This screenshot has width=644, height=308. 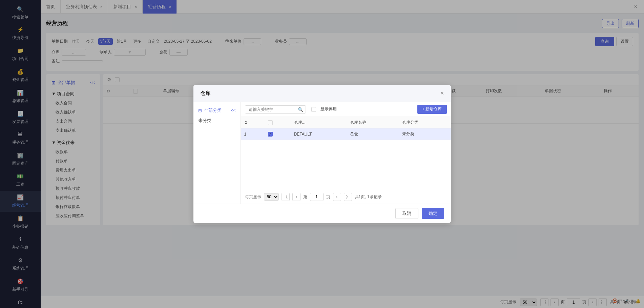 I want to click on modal-sidebar-item-unclassified: 未分类, so click(x=217, y=121).